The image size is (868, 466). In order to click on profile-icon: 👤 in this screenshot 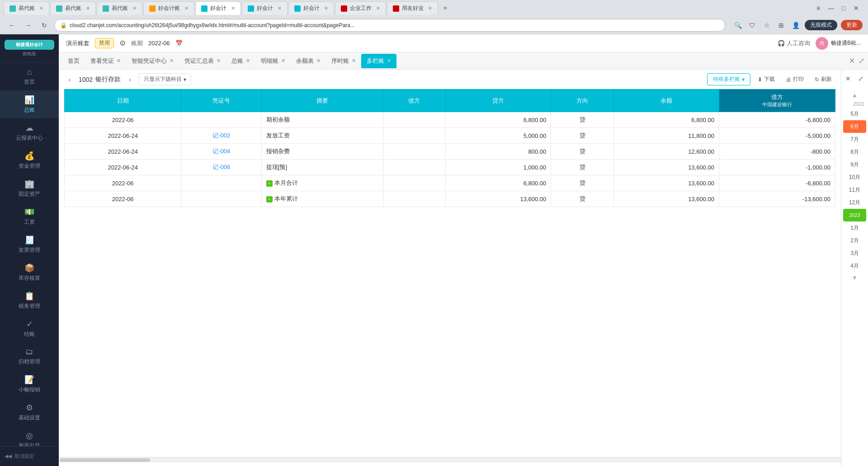, I will do `click(796, 25)`.